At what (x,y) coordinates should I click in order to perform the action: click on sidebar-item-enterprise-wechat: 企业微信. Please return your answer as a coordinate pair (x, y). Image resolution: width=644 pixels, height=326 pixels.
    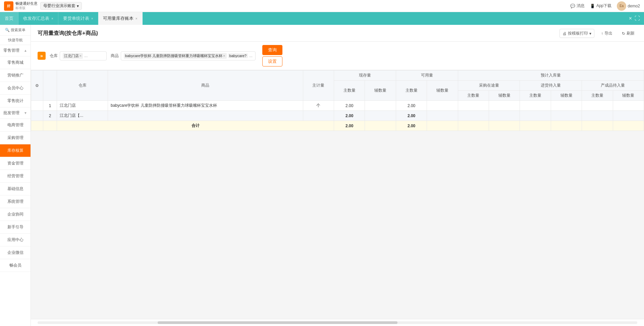
    Looking at the image, I should click on (15, 253).